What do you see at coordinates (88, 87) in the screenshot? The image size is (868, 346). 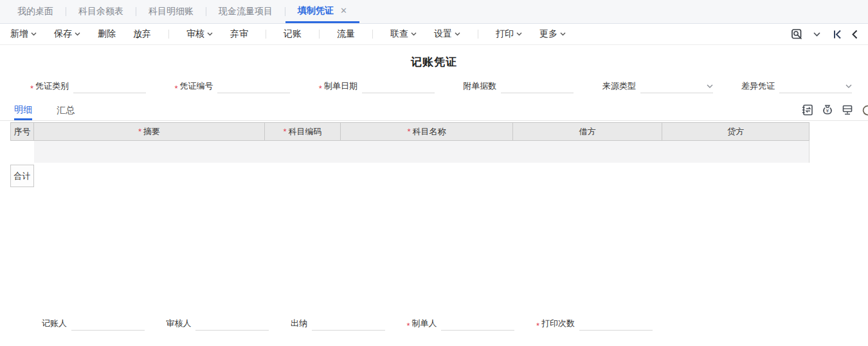 I see `voucher-category-field: * 凭证类别` at bounding box center [88, 87].